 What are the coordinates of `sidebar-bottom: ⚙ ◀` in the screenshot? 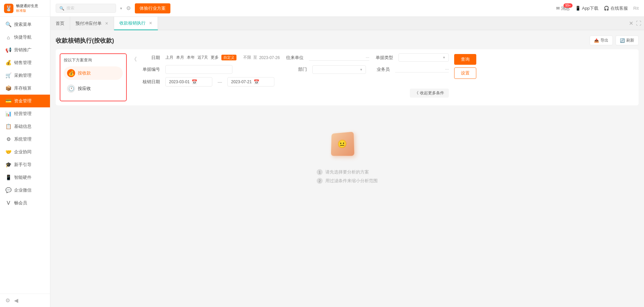 It's located at (25, 300).